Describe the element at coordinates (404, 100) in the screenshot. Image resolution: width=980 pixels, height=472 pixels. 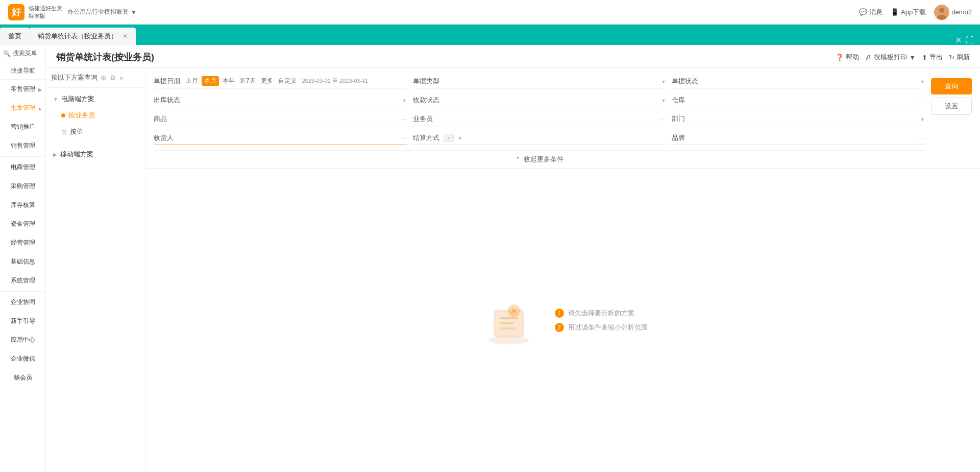
I see `out-status-dropdown-icon` at that location.